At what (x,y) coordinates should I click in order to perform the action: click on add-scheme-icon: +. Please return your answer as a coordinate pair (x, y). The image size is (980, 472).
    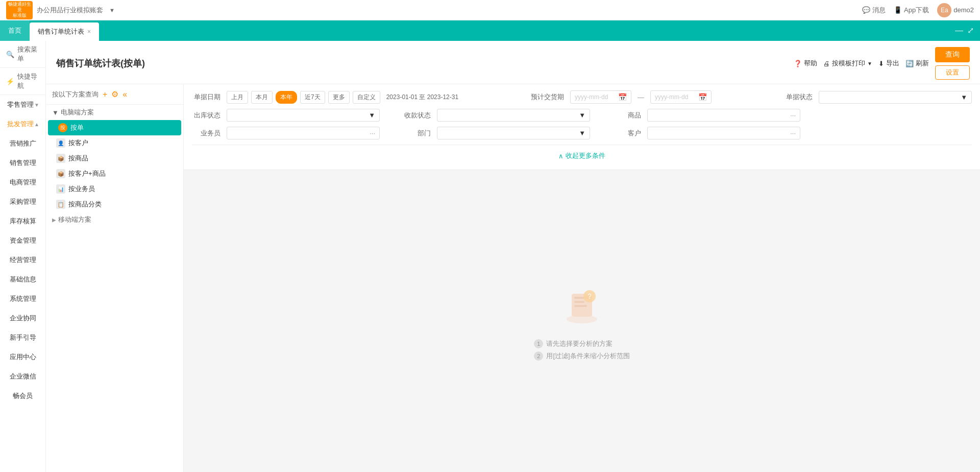
    Looking at the image, I should click on (105, 95).